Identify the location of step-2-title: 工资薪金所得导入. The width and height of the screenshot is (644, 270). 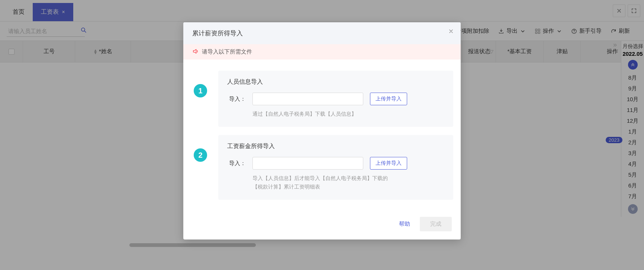
(336, 147).